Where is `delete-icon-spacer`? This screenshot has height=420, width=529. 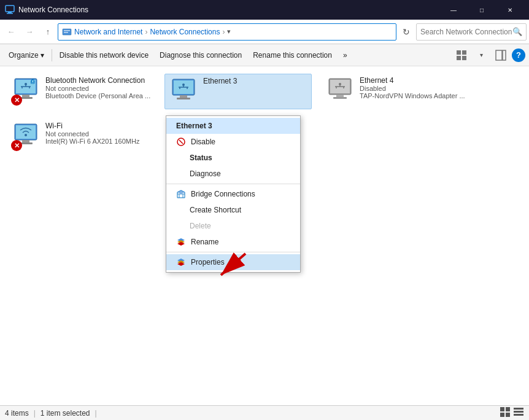 delete-icon-spacer is located at coordinates (180, 226).